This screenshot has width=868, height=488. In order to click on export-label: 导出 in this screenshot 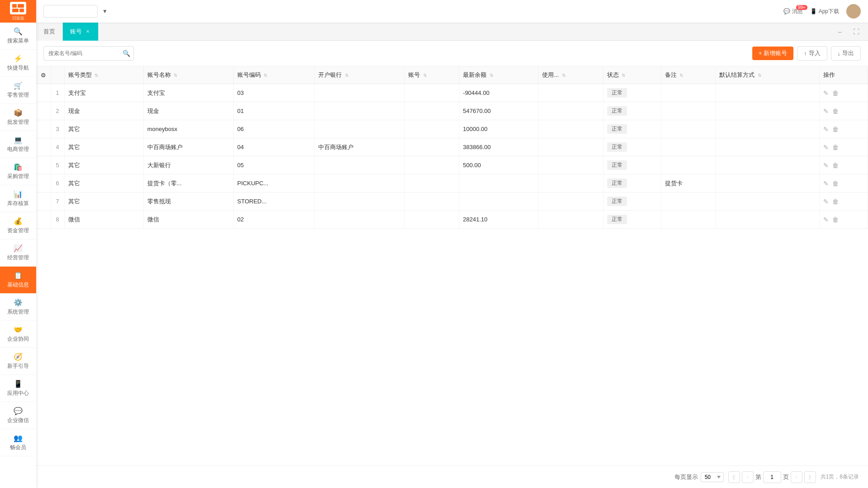, I will do `click(848, 53)`.